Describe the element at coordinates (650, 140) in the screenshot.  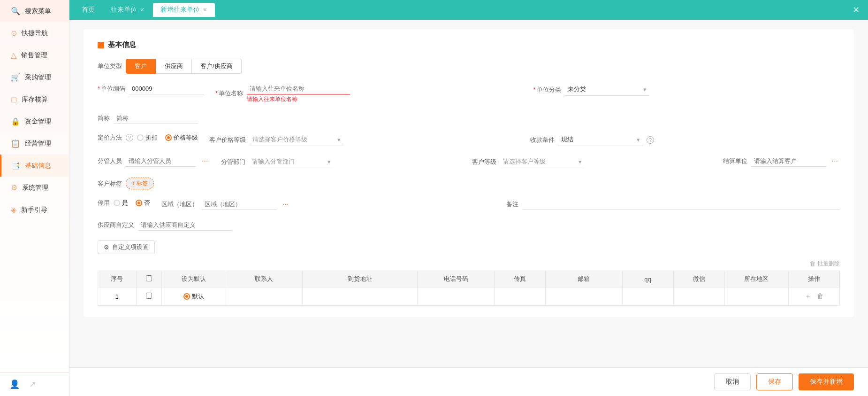
I see `payment-info-icon: ?` at that location.